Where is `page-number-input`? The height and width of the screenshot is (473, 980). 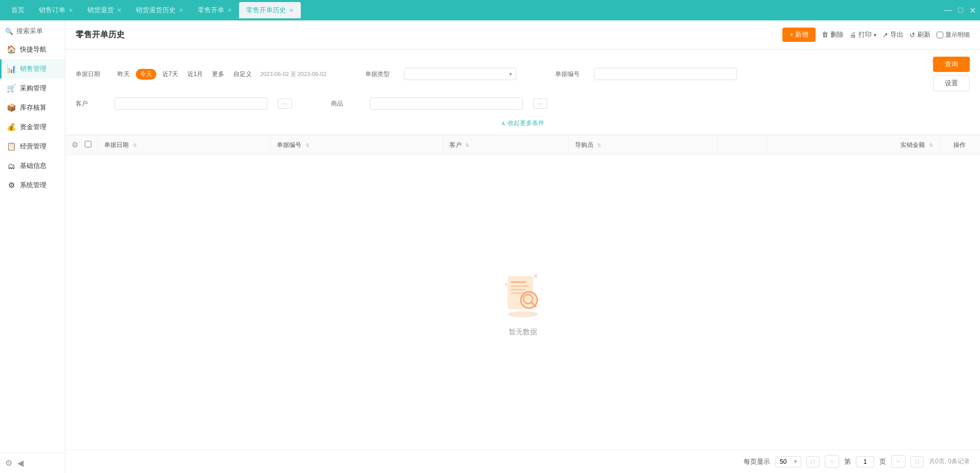
page-number-input is located at coordinates (865, 462).